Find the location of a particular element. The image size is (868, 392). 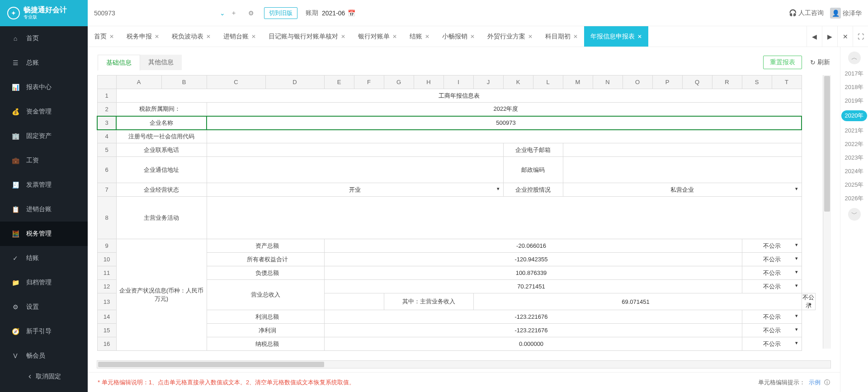

holding-dropdown: 私营企业 is located at coordinates (682, 190).